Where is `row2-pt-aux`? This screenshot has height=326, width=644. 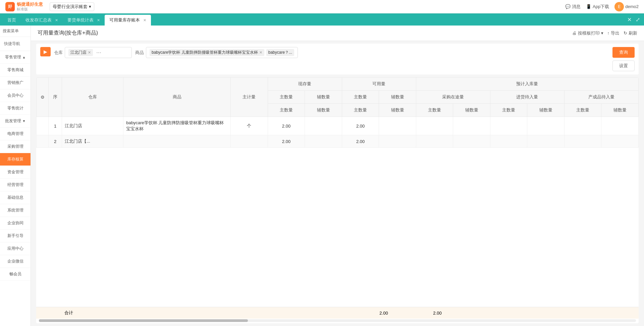 row2-pt-aux is located at coordinates (472, 142).